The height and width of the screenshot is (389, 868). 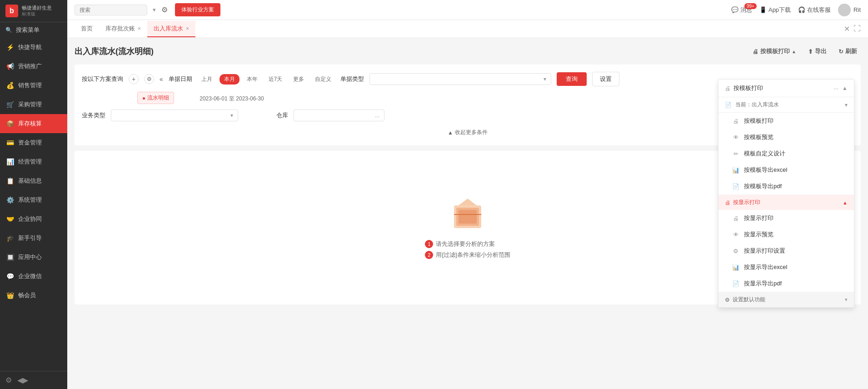 I want to click on tab-inout-flow: 出入库流水 ×, so click(x=171, y=29).